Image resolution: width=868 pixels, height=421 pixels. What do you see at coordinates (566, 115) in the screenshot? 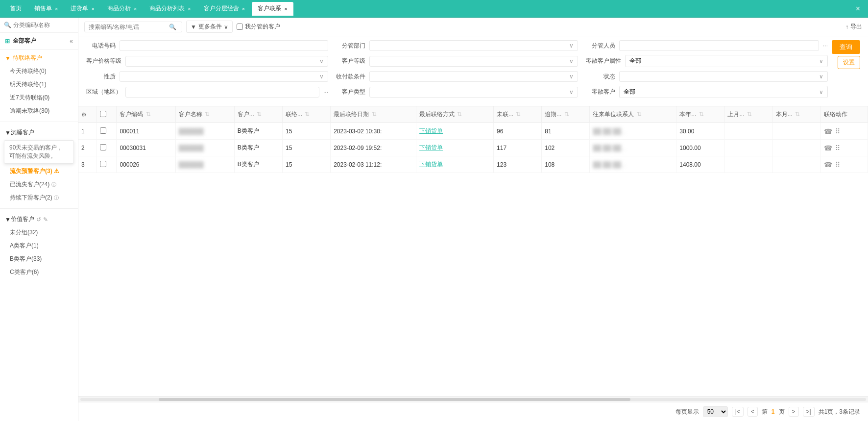
I see `col-overdue: 逾期... ⇅` at bounding box center [566, 115].